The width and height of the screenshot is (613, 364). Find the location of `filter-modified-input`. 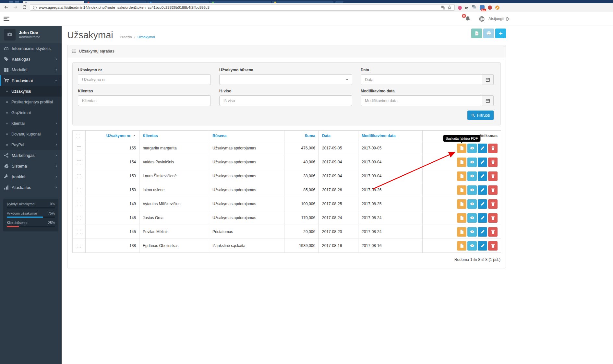

filter-modified-input is located at coordinates (422, 100).